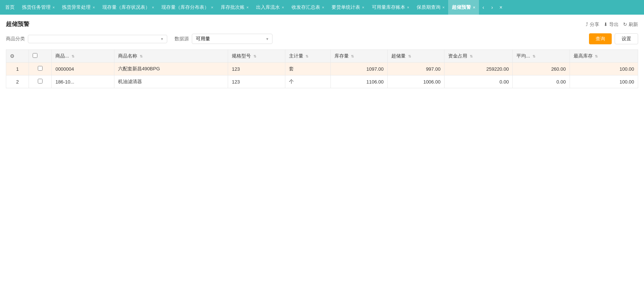  I want to click on share-icon: ⤴, so click(587, 24).